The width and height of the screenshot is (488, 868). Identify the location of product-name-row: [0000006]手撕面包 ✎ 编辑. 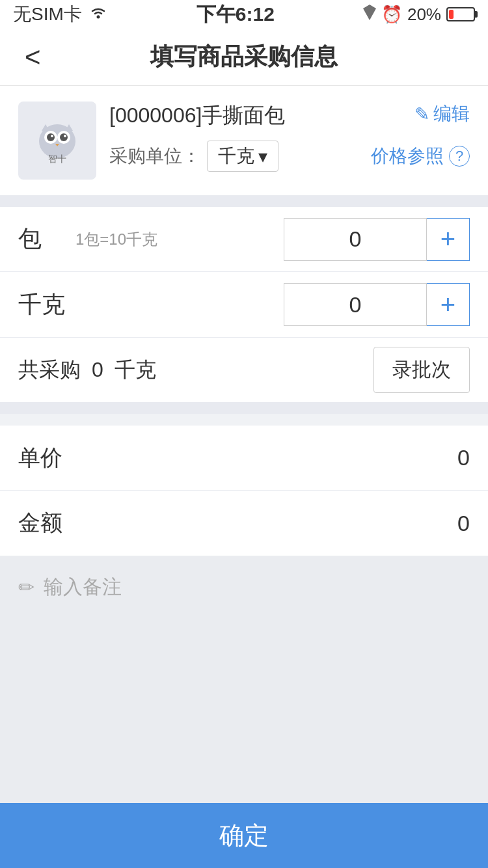
(290, 116).